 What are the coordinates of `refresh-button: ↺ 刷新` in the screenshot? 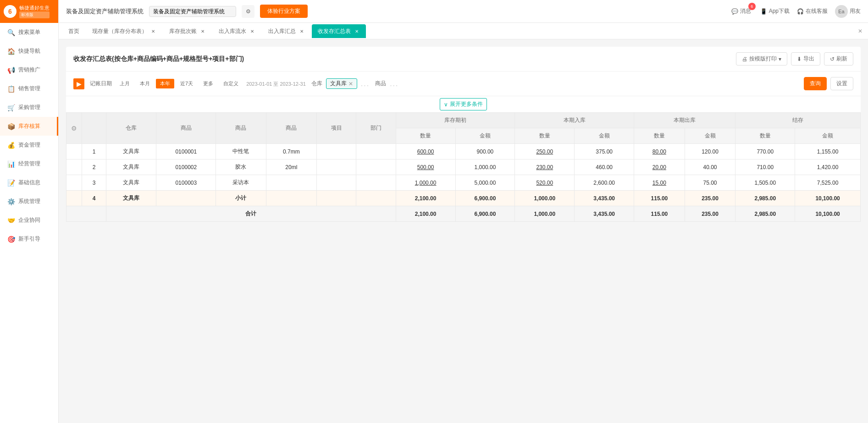 It's located at (839, 59).